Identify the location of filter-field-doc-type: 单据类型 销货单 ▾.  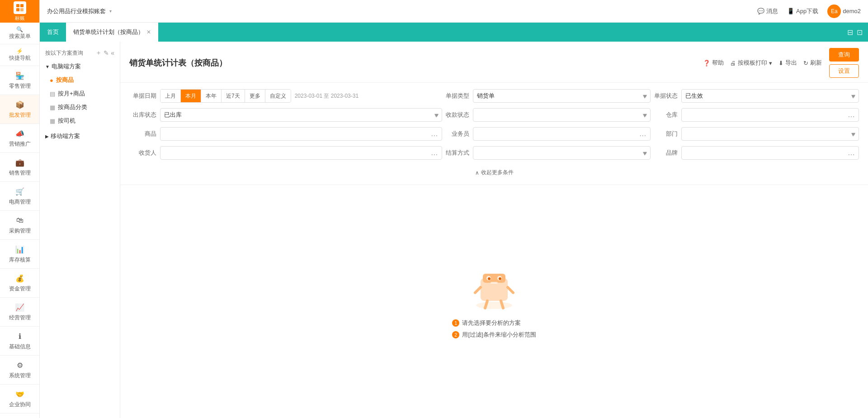
(546, 96).